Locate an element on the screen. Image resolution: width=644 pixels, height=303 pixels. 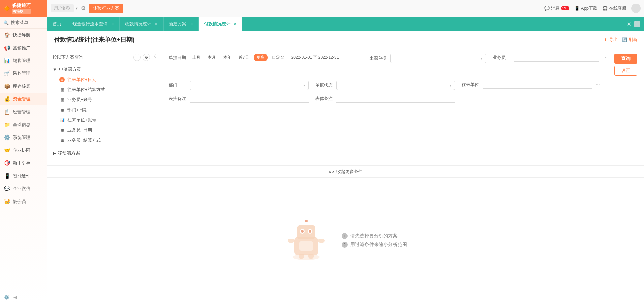
scheme-add-btn: + is located at coordinates (137, 57).